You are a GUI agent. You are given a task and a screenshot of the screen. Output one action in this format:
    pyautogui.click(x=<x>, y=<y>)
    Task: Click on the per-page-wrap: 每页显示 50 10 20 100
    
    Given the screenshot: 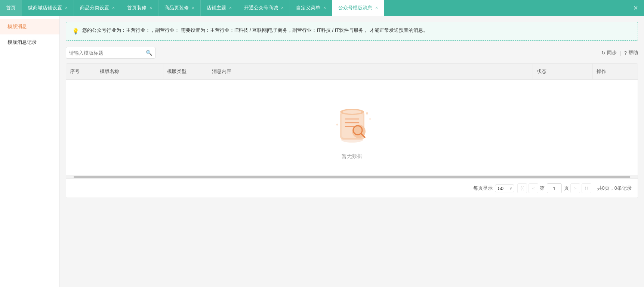 What is the action you would take?
    pyautogui.click(x=494, y=189)
    